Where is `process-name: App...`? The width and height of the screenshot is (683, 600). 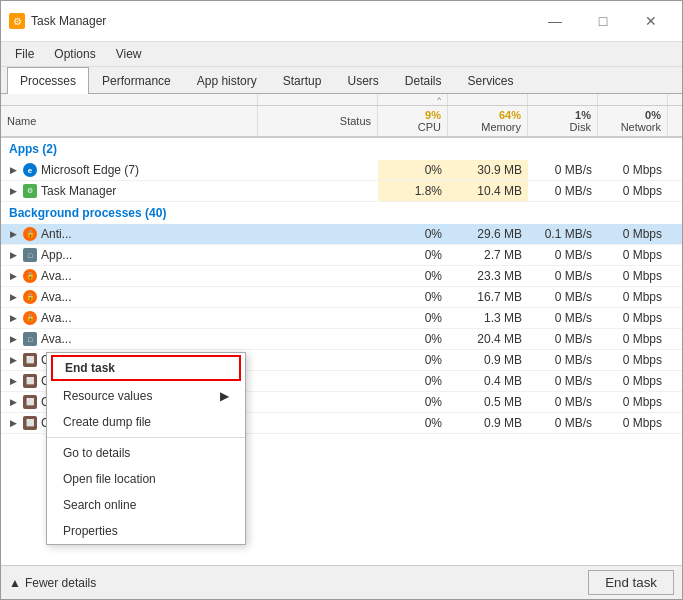
process-name: App... is located at coordinates (56, 255).